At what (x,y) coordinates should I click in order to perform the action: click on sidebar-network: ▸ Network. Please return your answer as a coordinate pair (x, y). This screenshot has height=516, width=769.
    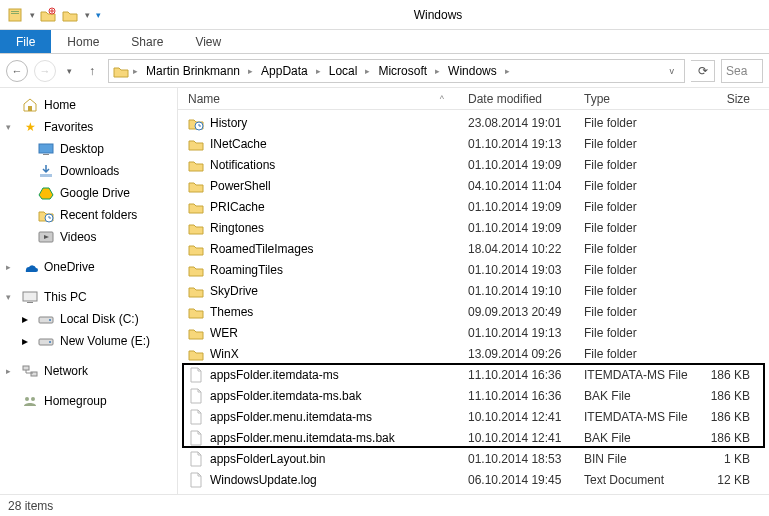
    Looking at the image, I should click on (88, 371).